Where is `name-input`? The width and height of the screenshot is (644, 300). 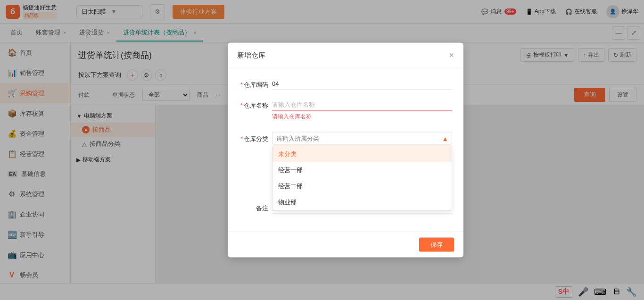 name-input is located at coordinates (362, 105).